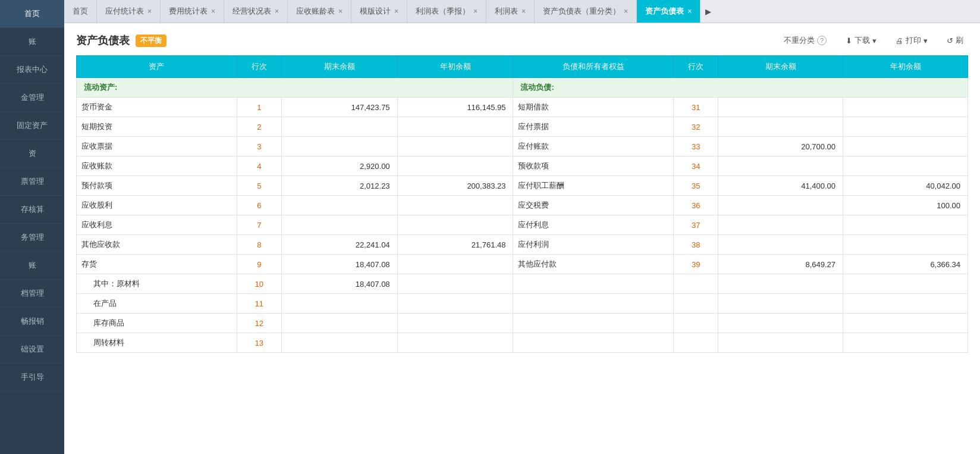  Describe the element at coordinates (696, 245) in the screenshot. I see `cell-row-num2: 38` at that location.